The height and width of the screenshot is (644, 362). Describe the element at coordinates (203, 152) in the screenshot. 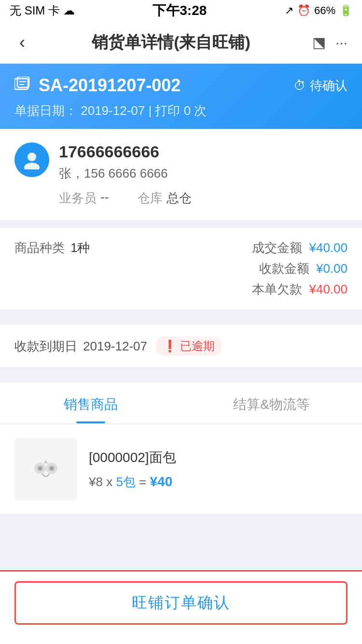

I see `customer-phone: 17666666666` at that location.